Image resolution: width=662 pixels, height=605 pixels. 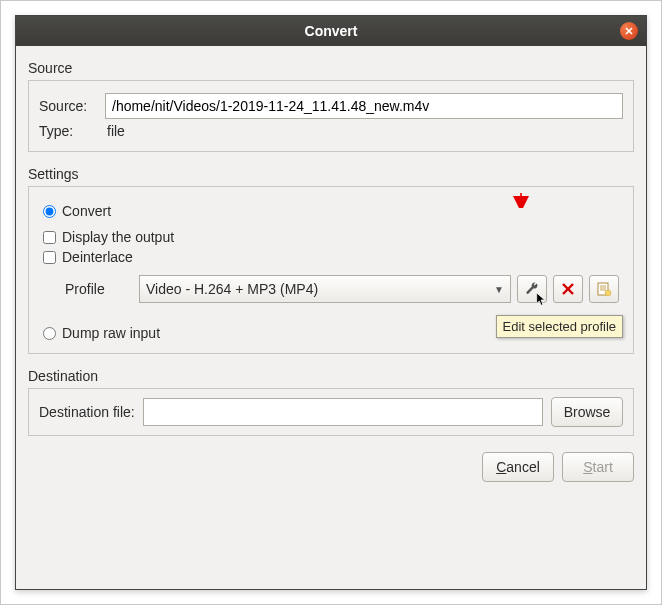 What do you see at coordinates (560, 326) in the screenshot?
I see `edit-profile-tooltip: Edit selected profile` at bounding box center [560, 326].